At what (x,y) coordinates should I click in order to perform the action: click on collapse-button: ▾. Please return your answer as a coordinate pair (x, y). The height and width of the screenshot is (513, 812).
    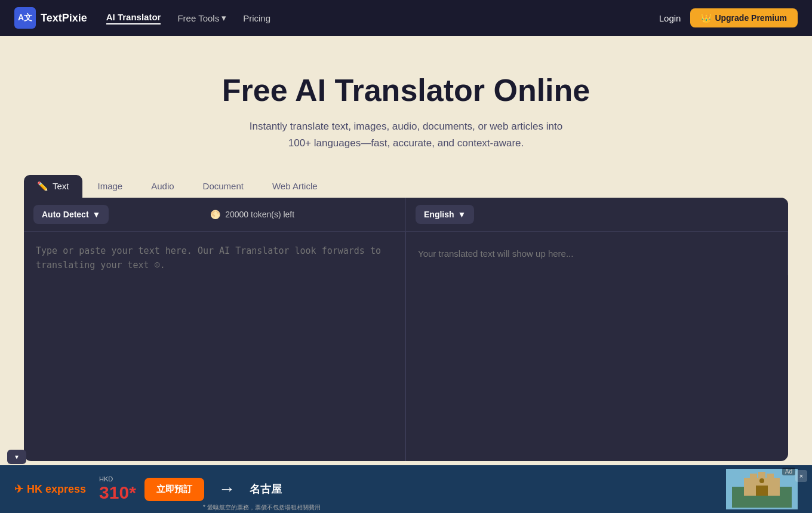
    Looking at the image, I should click on (17, 455).